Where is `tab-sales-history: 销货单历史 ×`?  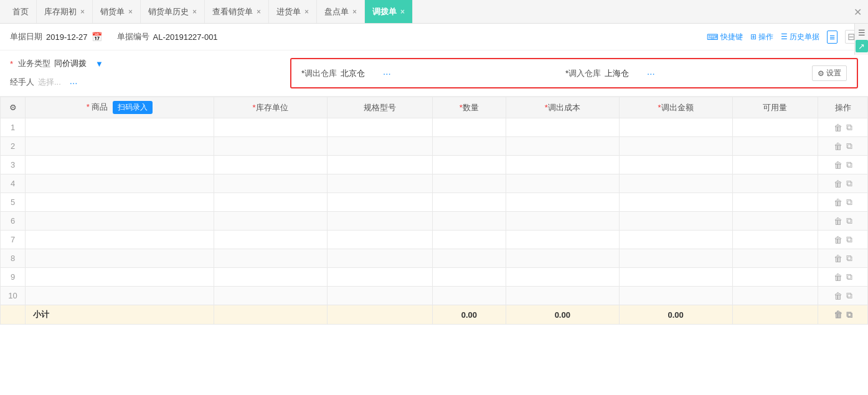 tab-sales-history: 销货单历史 × is located at coordinates (173, 11).